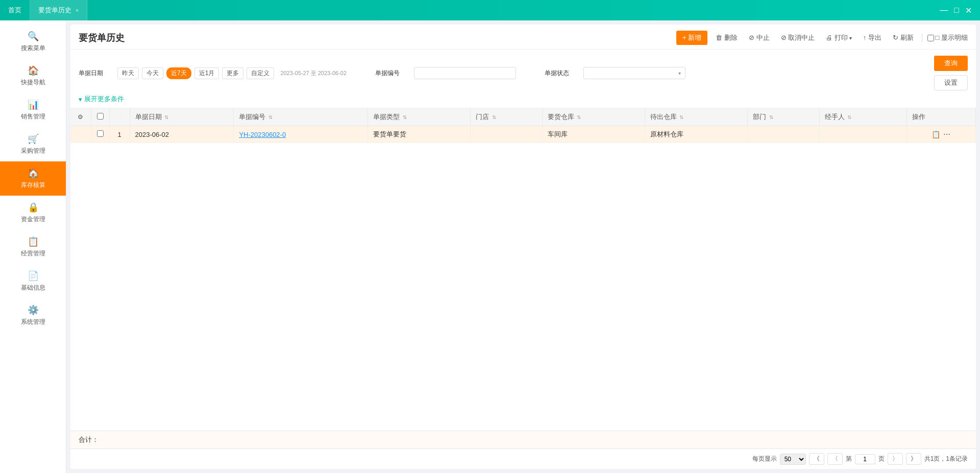 This screenshot has height=473, width=980. I want to click on row-num: 1, so click(119, 135).